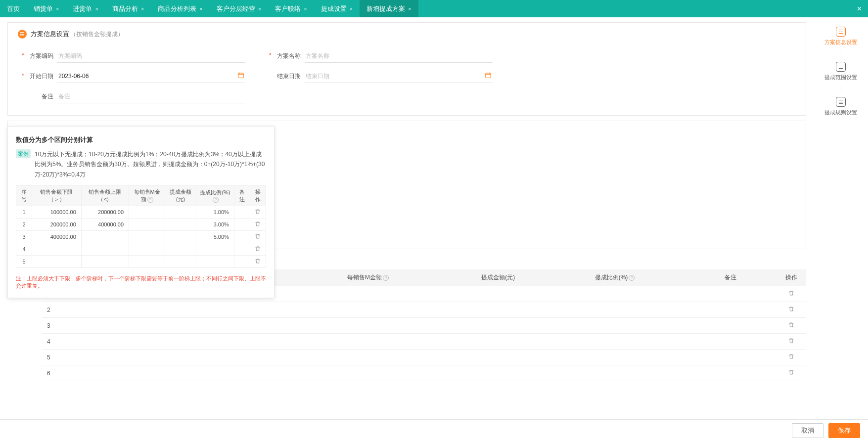  Describe the element at coordinates (424, 373) in the screenshot. I see `table-row: 6` at that location.